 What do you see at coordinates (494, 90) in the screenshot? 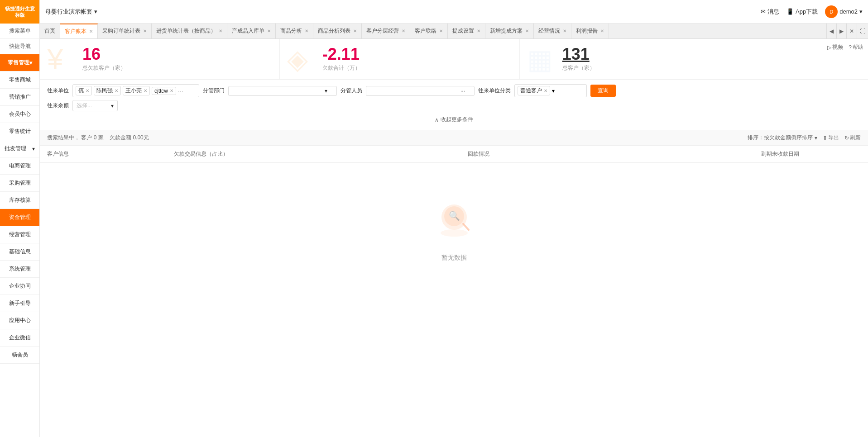
I see `filter-label-category: 往来单位分类` at bounding box center [494, 90].